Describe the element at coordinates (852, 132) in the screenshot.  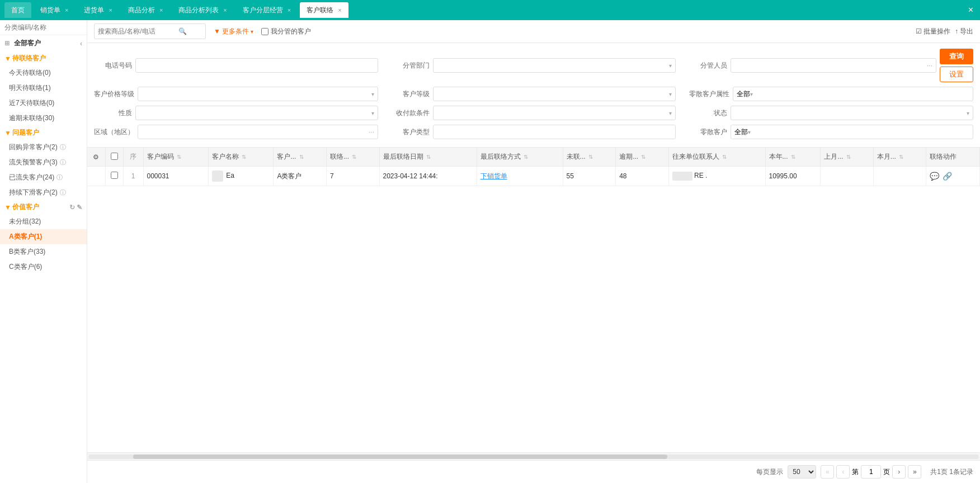
I see `retail-customer-input: 全部 ▾` at that location.